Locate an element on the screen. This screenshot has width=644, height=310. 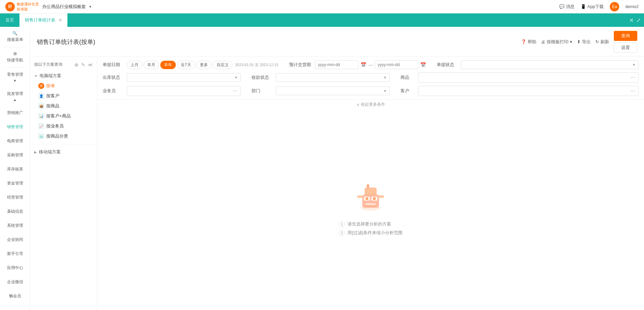
this-year-btn: 本年 is located at coordinates (168, 65).